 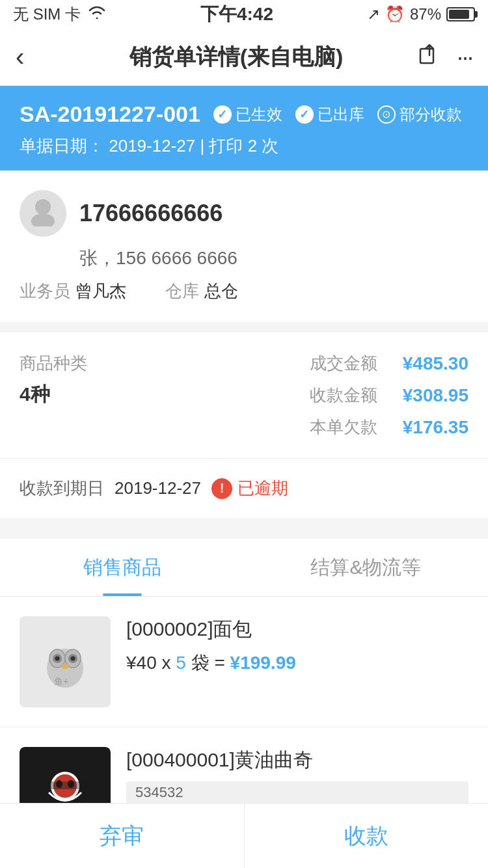 I want to click on product-tag-2: 534532, so click(x=297, y=793).